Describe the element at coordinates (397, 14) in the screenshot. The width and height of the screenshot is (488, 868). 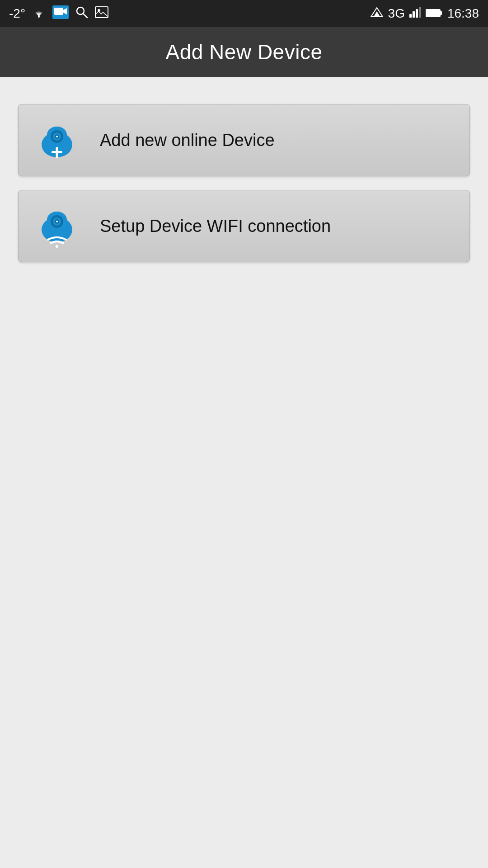
I see `network-type: 3G` at that location.